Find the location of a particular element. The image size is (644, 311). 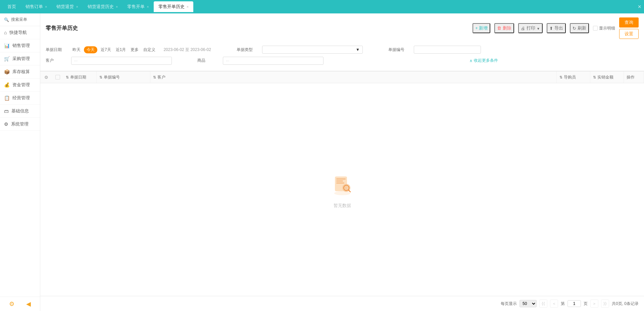

sidebar-search-label: 搜索采单 is located at coordinates (19, 19).